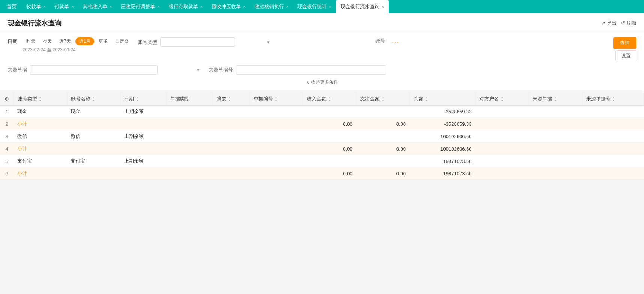 This screenshot has height=294, width=644. What do you see at coordinates (322, 136) in the screenshot?
I see `table-row: 3 微信 微信 上期余额 100102606.60` at bounding box center [322, 136].